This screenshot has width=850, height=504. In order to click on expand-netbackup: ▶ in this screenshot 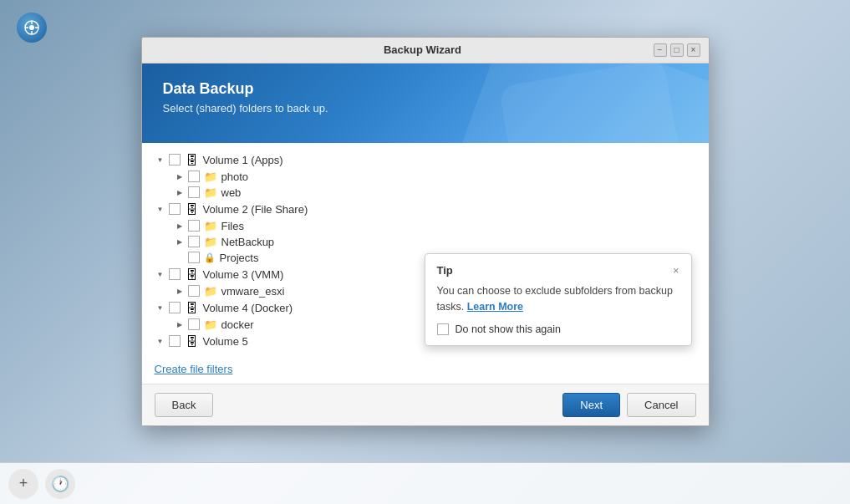, I will do `click(180, 242)`.